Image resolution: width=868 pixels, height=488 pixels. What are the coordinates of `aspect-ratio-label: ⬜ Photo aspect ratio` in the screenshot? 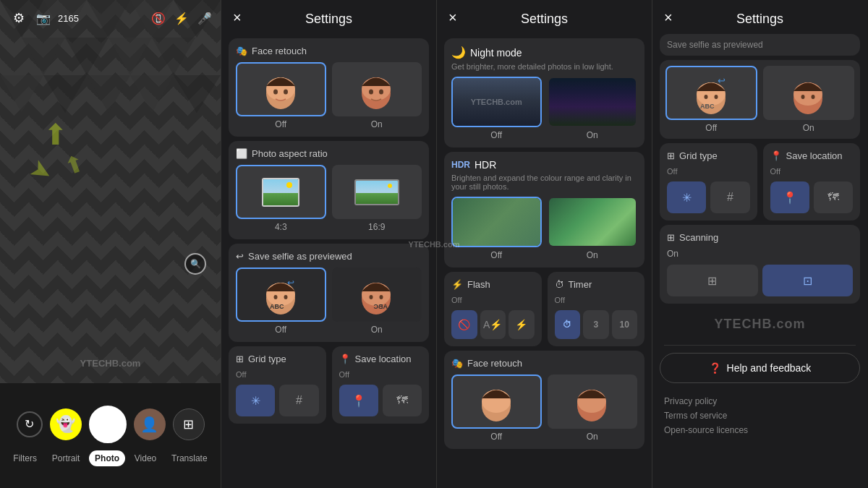 It's located at (328, 153).